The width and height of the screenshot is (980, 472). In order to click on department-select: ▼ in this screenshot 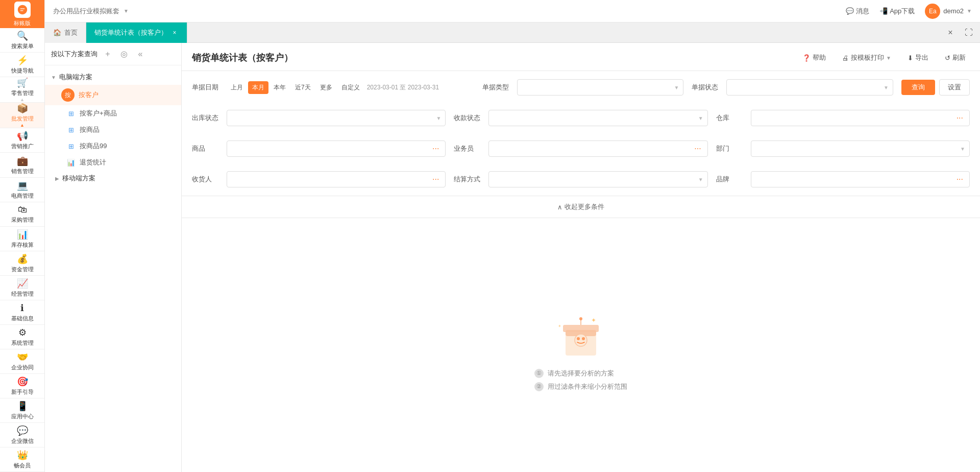, I will do `click(861, 149)`.